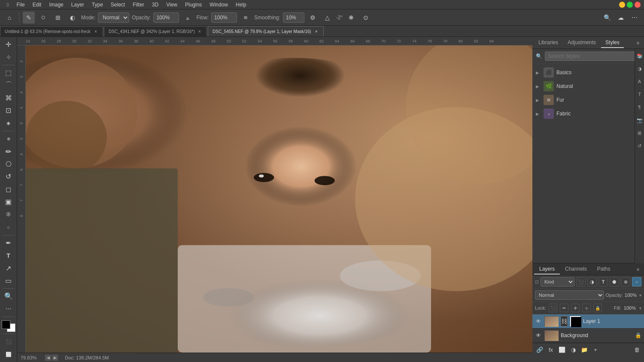  Describe the element at coordinates (635, 18) in the screenshot. I see `more-btn: ⋯` at that location.